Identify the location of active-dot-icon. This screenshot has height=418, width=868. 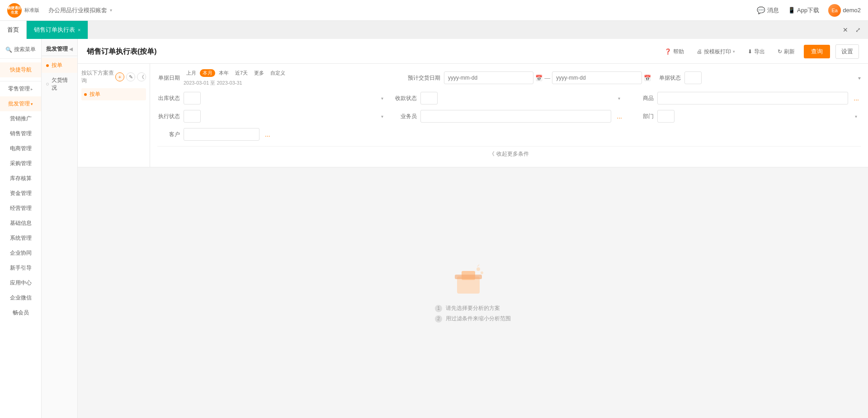
(47, 66).